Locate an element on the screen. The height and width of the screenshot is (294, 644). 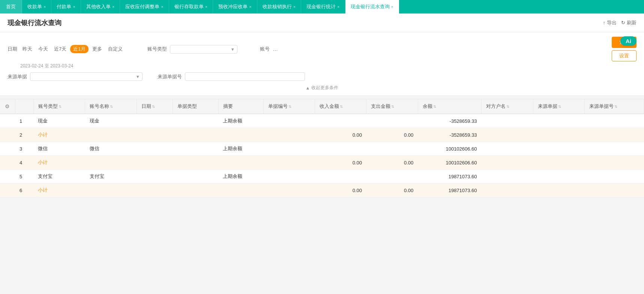
refresh-button: ↻ 刷新 is located at coordinates (629, 23).